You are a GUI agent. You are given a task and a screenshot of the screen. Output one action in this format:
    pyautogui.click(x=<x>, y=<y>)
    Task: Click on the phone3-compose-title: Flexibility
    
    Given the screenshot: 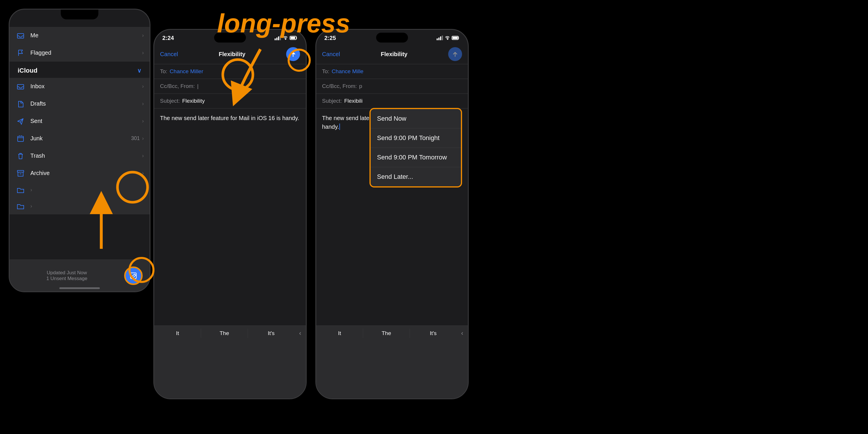 What is the action you would take?
    pyautogui.click(x=394, y=54)
    